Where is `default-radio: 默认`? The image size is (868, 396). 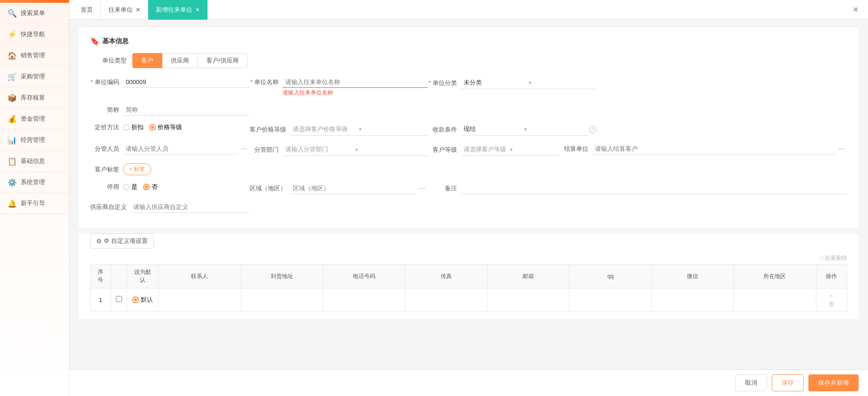 default-radio: 默认 is located at coordinates (143, 300).